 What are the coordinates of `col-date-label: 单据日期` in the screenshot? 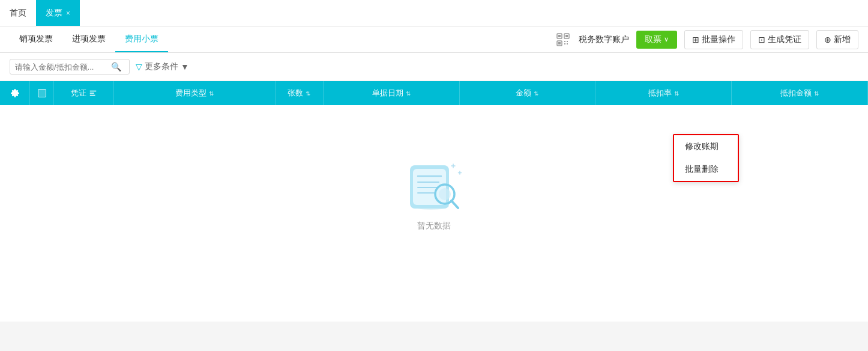 It's located at (388, 93).